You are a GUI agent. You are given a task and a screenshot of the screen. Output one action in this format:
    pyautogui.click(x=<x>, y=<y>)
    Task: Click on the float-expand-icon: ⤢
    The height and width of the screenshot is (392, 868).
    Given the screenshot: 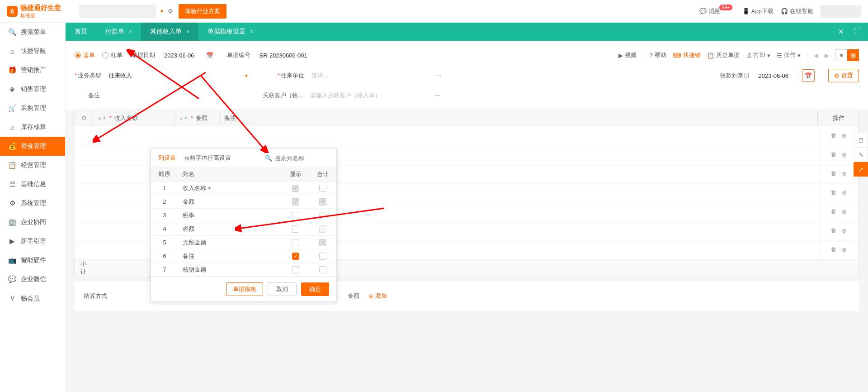 What is the action you would take?
    pyautogui.click(x=861, y=169)
    